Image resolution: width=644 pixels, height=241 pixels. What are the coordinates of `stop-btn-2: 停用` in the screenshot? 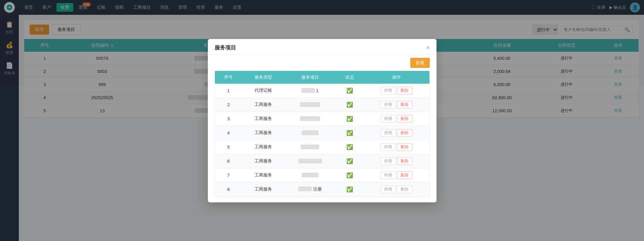 It's located at (388, 105).